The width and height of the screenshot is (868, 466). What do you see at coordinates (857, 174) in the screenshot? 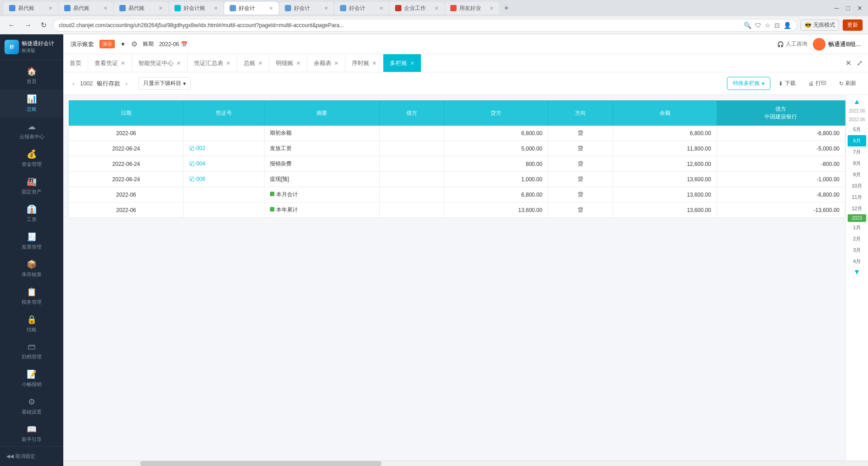
I see `cal-month-sep: 9月` at bounding box center [857, 174].